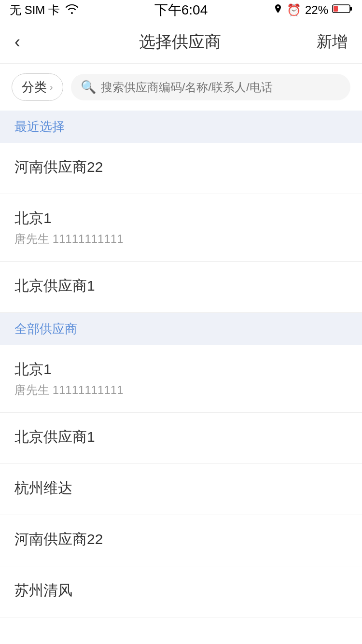 The height and width of the screenshot is (644, 362). I want to click on list-item: 杭州维达, so click(181, 490).